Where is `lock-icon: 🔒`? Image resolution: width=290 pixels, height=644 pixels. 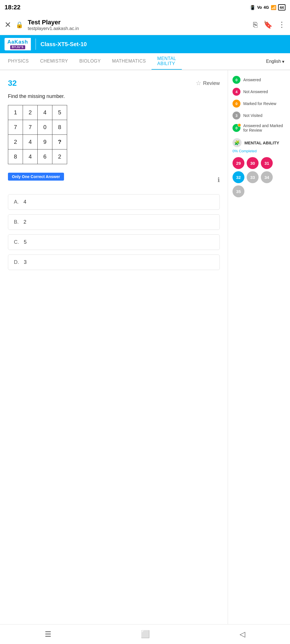 lock-icon: 🔒 is located at coordinates (19, 25).